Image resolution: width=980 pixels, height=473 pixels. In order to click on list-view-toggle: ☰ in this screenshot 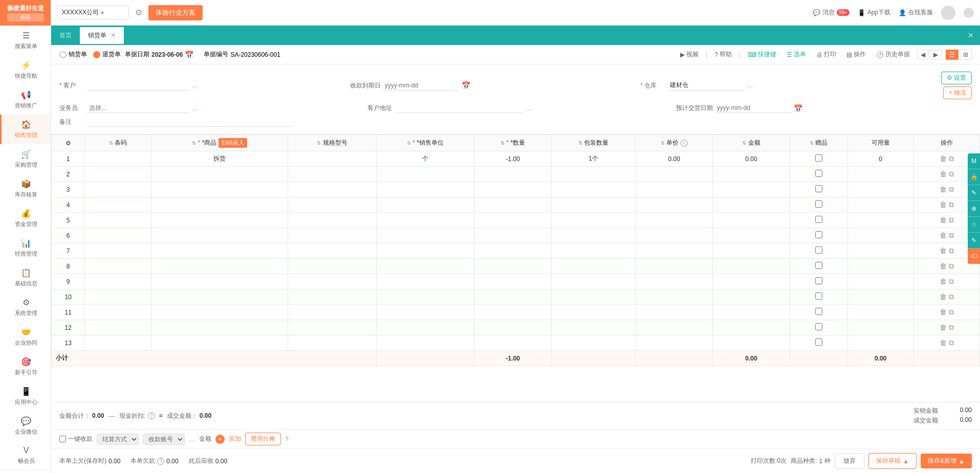, I will do `click(952, 55)`.